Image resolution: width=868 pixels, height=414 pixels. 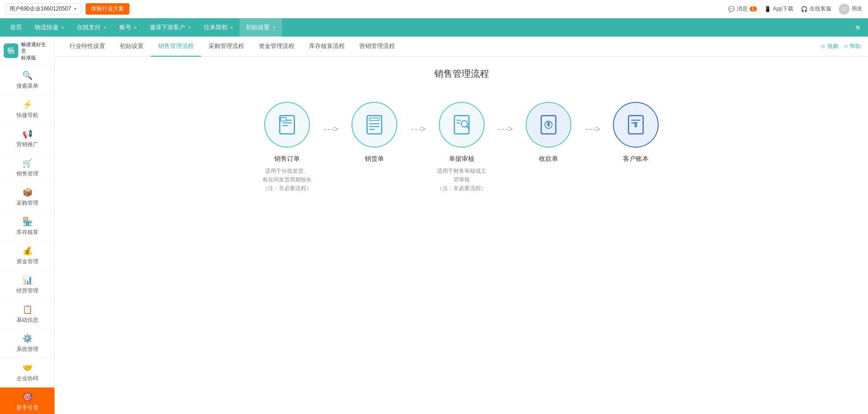 I want to click on close-all-button: ✕, so click(x=857, y=27).